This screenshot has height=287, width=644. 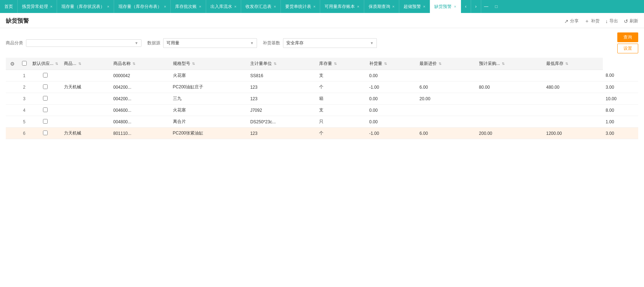 What do you see at coordinates (621, 76) in the screenshot?
I see `cell-min-stock-0: 8.00` at bounding box center [621, 76].